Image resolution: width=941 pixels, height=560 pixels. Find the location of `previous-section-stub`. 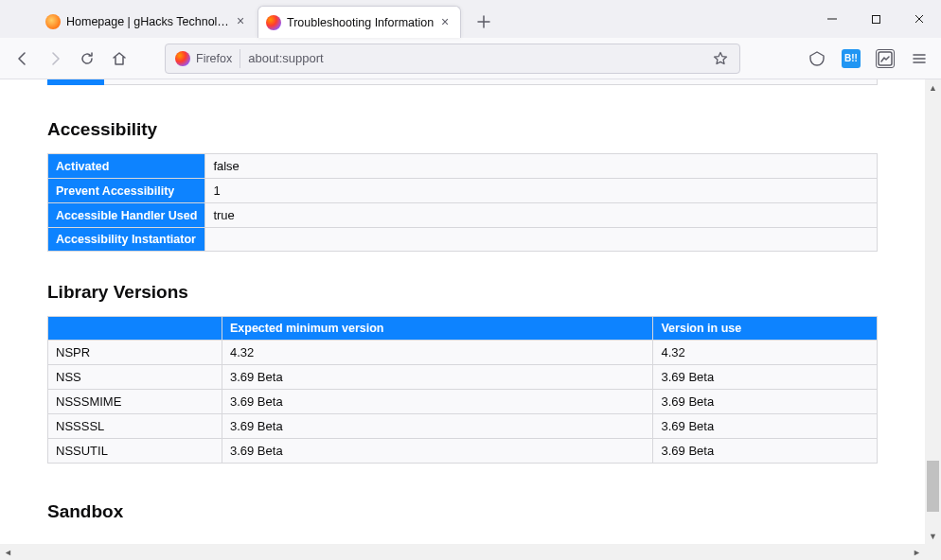

previous-section-stub is located at coordinates (462, 84).